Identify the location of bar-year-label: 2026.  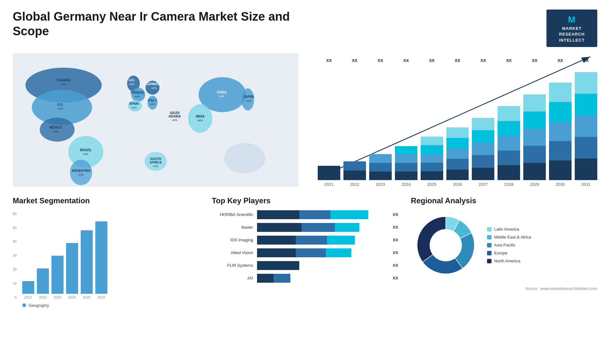
(458, 184).